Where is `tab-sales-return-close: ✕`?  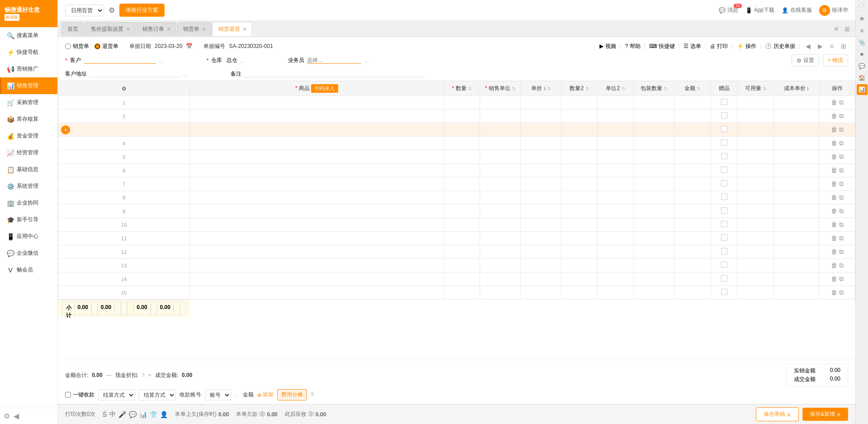 tab-sales-return-close: ✕ is located at coordinates (245, 29).